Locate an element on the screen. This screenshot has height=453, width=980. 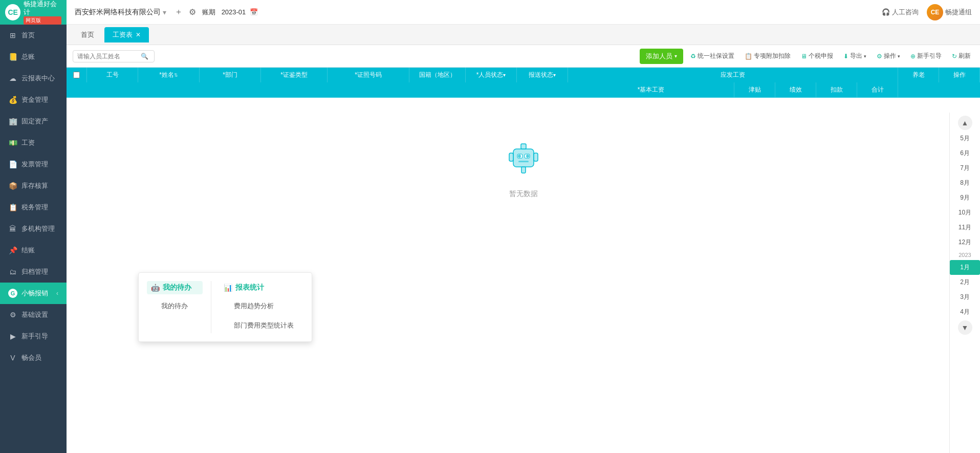
calendar-down-button: ▼ is located at coordinates (965, 328).